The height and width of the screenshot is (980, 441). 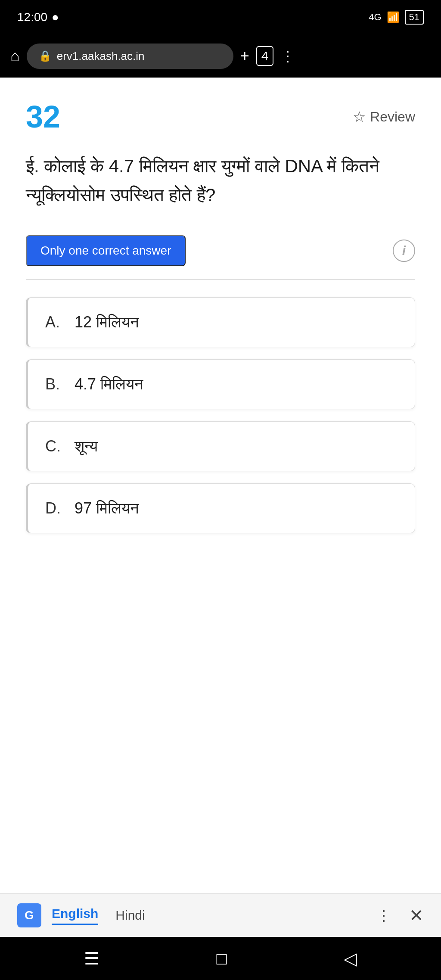 What do you see at coordinates (106, 251) in the screenshot?
I see `answer-type-badge: Only one correct answer` at bounding box center [106, 251].